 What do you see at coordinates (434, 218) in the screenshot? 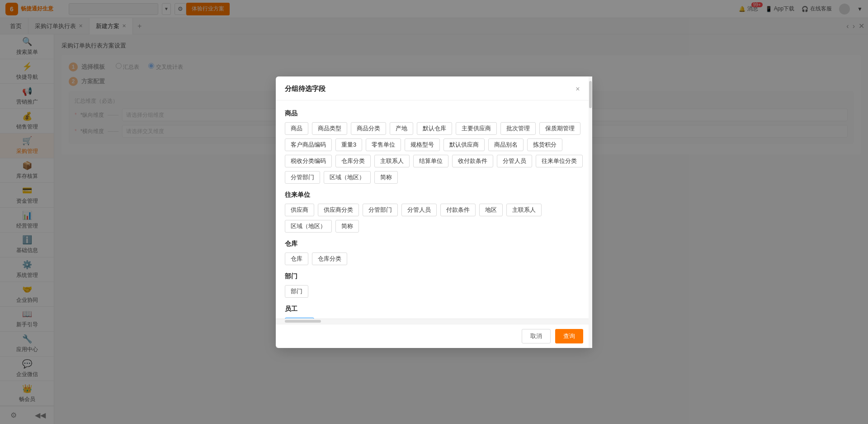
I see `tag-group-partner: 供应商 供应商分类 分管部门 分管人员 付款条件 地区 主联系人 区域（地区） …` at bounding box center [434, 218].